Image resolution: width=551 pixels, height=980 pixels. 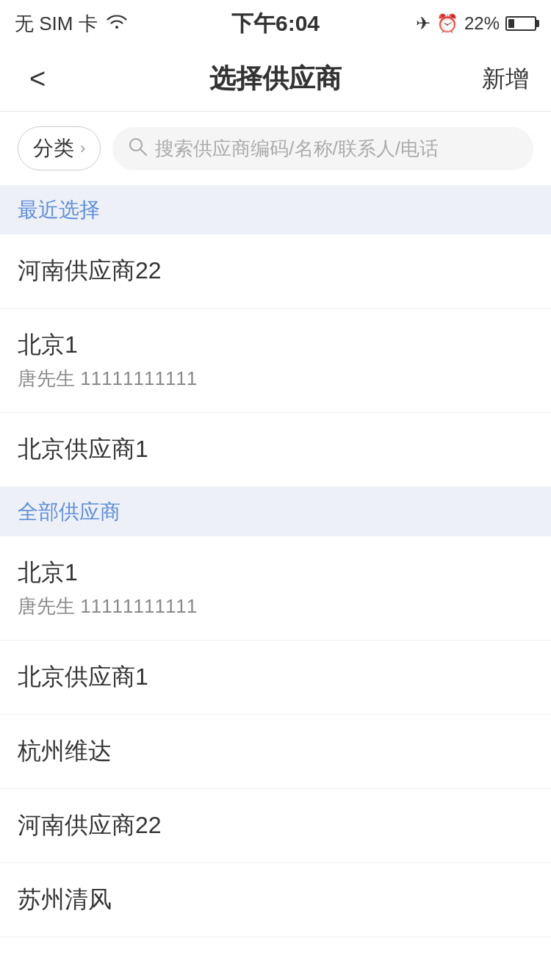 What do you see at coordinates (297, 148) in the screenshot?
I see `search-placeholder-text: 搜索供应商编码/名称/联系人/电话` at bounding box center [297, 148].